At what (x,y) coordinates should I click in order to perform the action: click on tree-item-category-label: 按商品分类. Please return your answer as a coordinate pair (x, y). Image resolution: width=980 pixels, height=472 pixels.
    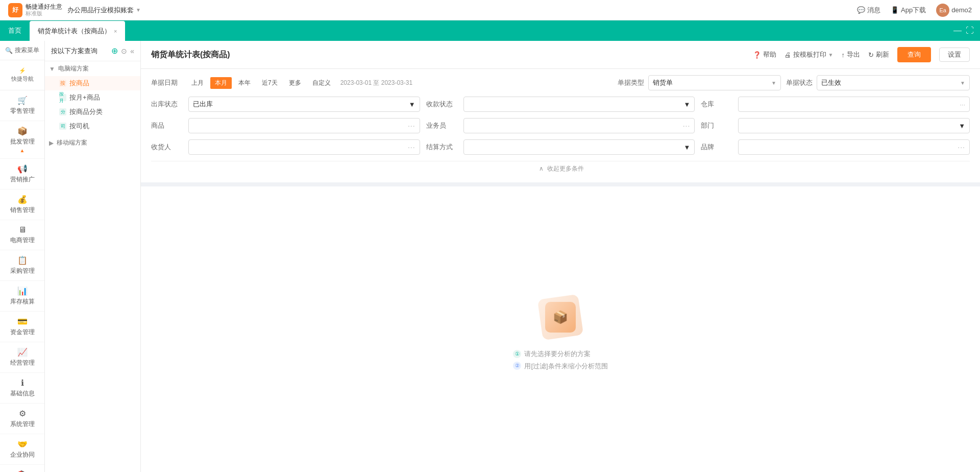
    Looking at the image, I should click on (86, 112).